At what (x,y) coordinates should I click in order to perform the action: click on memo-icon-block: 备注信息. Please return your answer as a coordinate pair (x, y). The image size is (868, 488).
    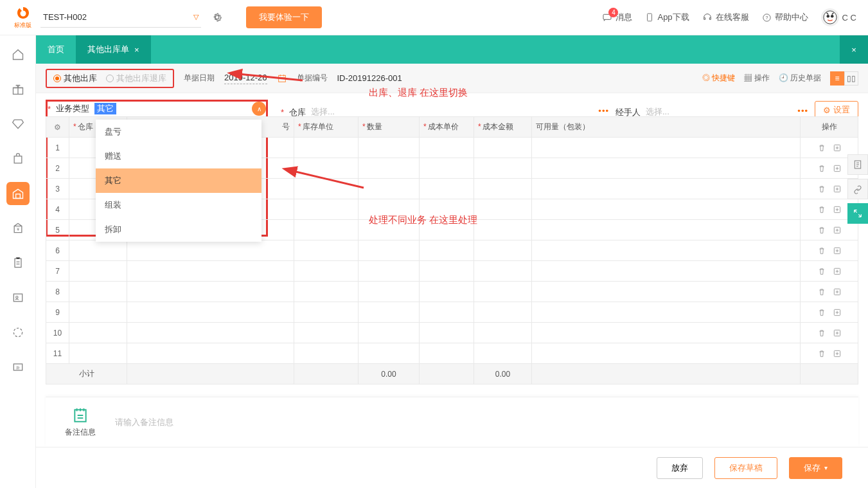
    Looking at the image, I should click on (80, 422).